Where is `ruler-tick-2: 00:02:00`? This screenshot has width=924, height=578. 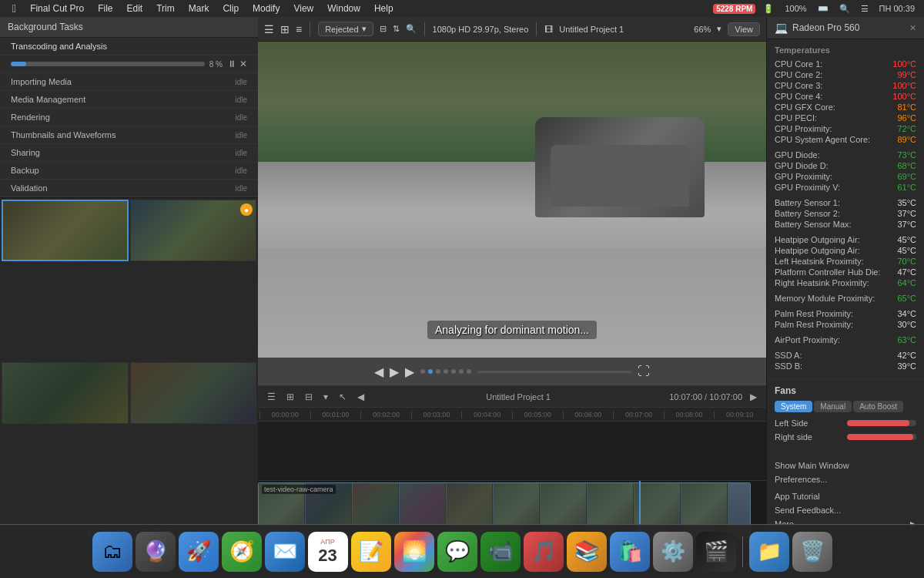 ruler-tick-2: 00:02:00 is located at coordinates (386, 415).